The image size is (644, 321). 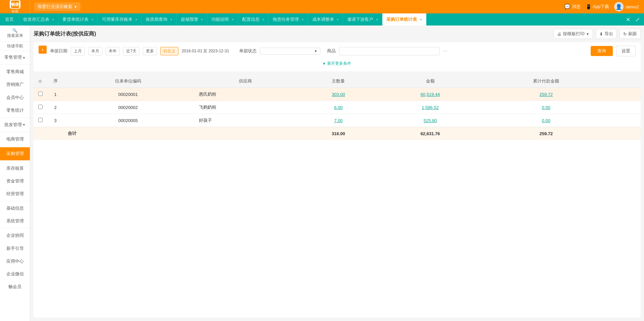 What do you see at coordinates (24, 58) in the screenshot?
I see `chevron-icon: ▲` at bounding box center [24, 58].